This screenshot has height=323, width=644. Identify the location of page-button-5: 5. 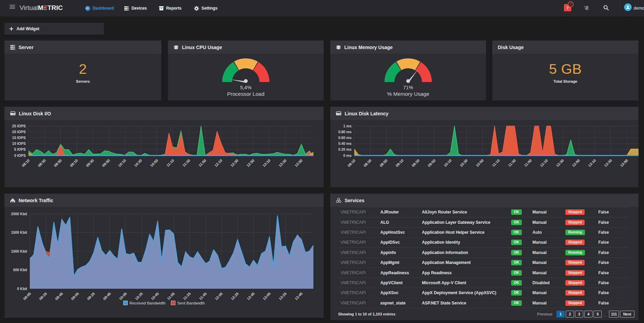
(598, 314).